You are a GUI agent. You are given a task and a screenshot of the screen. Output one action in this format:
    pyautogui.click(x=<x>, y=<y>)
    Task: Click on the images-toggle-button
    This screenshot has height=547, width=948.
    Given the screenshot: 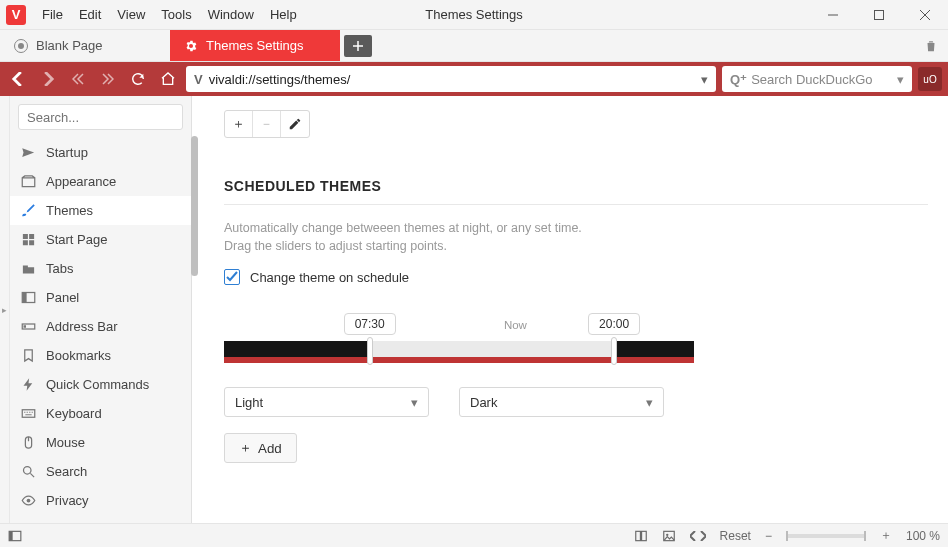 What is the action you would take?
    pyautogui.click(x=669, y=536)
    